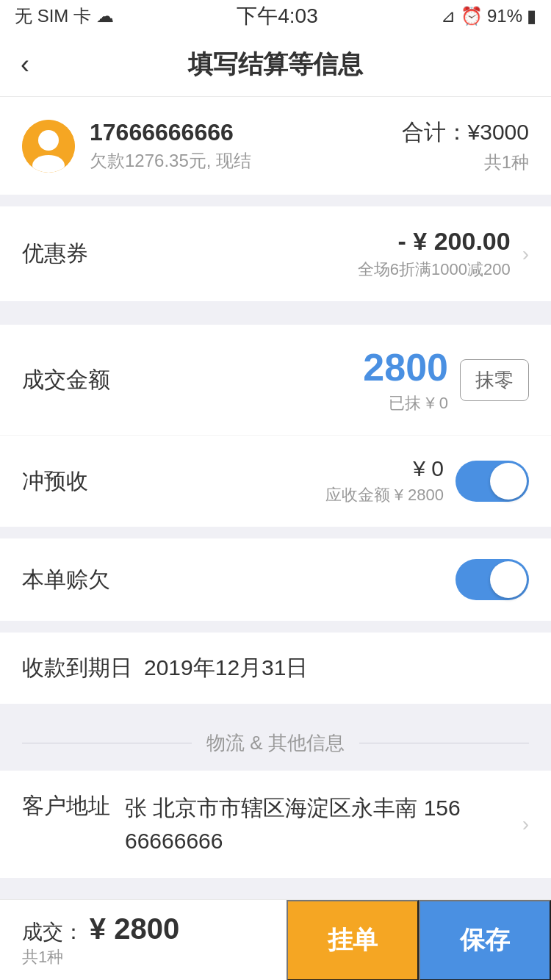  I want to click on battery-indicator: ▮, so click(532, 16).